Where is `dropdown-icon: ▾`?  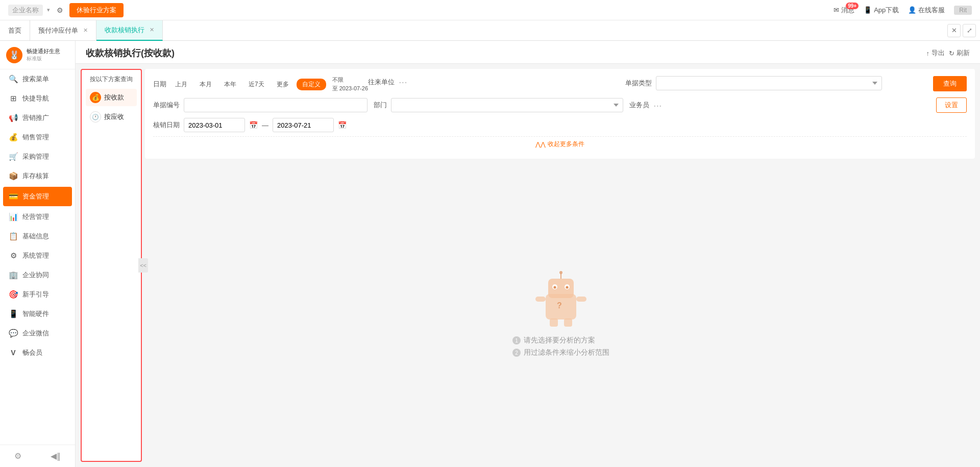
dropdown-icon: ▾ is located at coordinates (48, 10).